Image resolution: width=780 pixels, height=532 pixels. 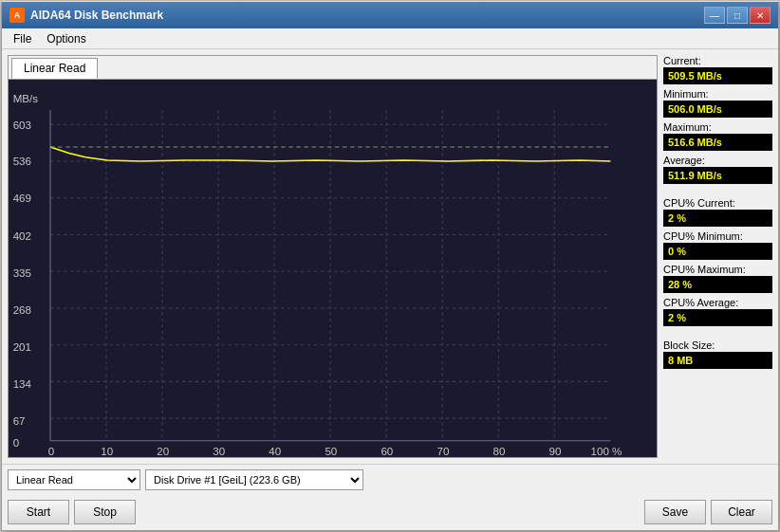 I want to click on tab-bar: Linear Read, so click(x=332, y=68).